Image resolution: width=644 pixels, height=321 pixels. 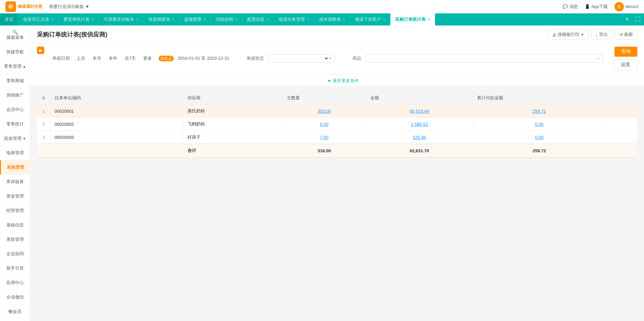 I want to click on tab-配置信息: 配置信息 ×, so click(x=258, y=19).